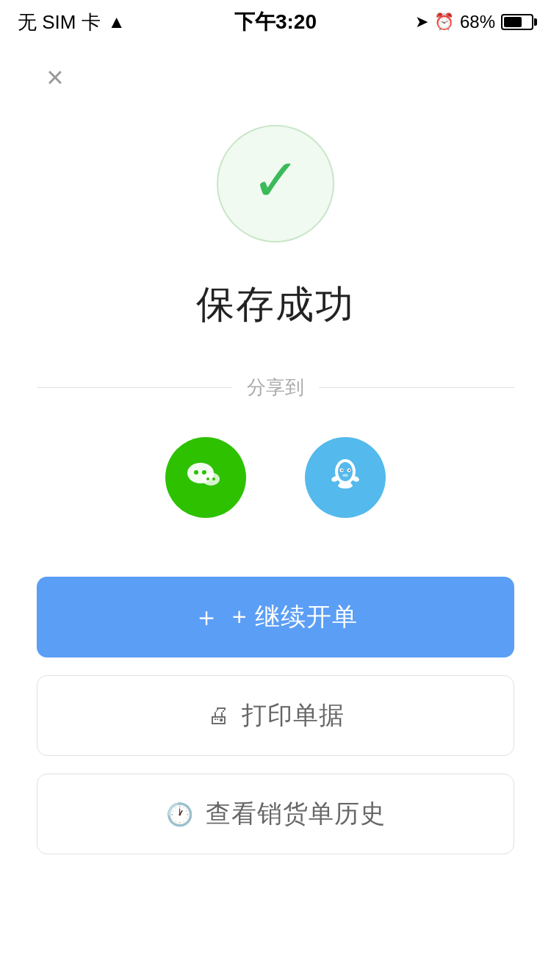 The width and height of the screenshot is (551, 980). Describe the element at coordinates (276, 388) in the screenshot. I see `share-label: 分享到` at that location.